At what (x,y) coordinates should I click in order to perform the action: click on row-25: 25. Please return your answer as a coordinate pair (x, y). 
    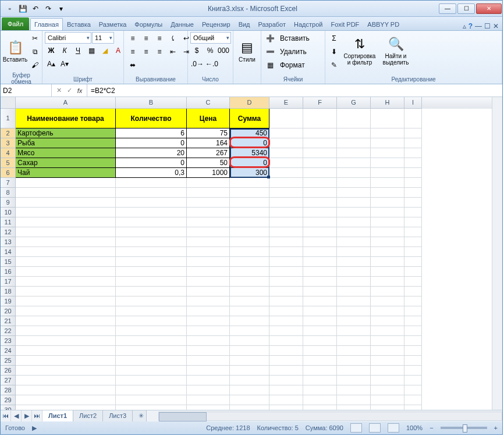
    Looking at the image, I should click on (8, 360).